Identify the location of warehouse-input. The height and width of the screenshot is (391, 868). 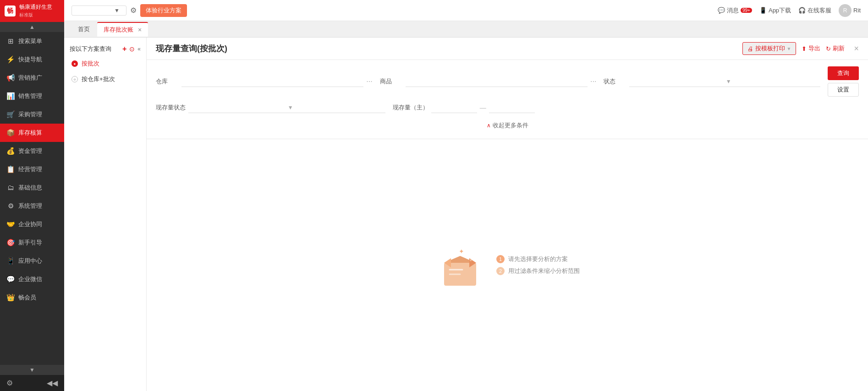
(272, 81).